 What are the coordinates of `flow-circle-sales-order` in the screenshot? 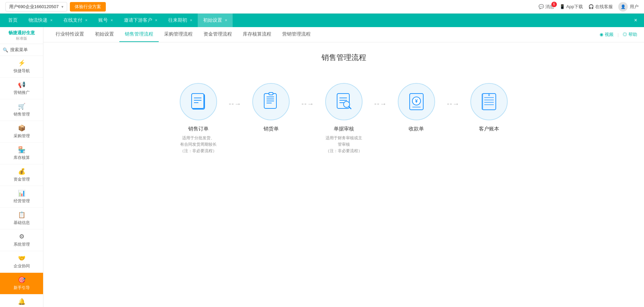 It's located at (198, 102).